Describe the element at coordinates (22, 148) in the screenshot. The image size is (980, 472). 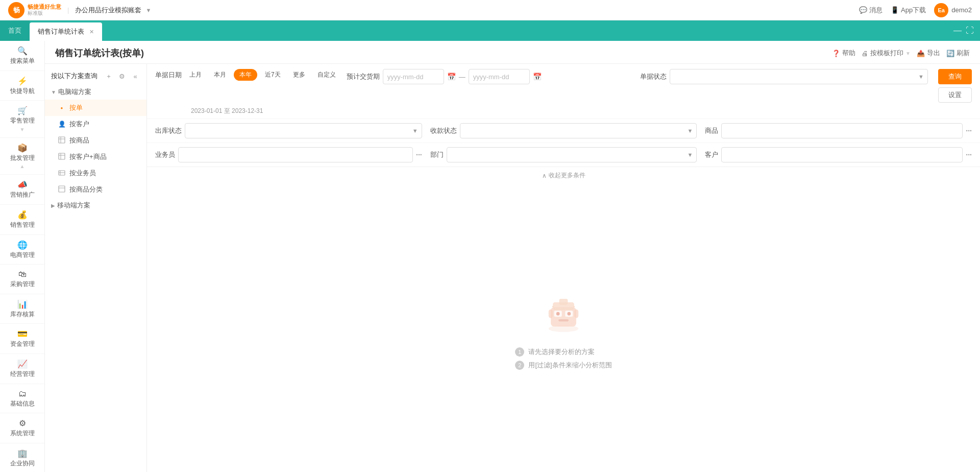
I see `wholesale-icon: 📦` at that location.